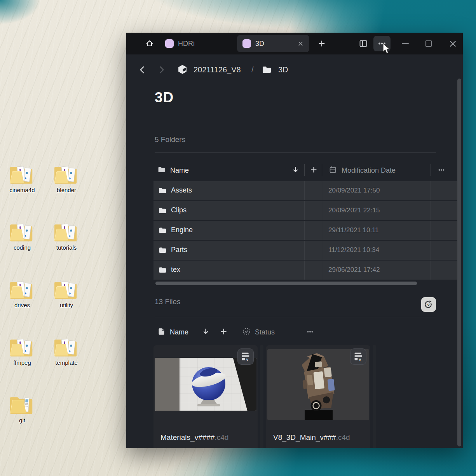  What do you see at coordinates (354, 250) in the screenshot?
I see `folder-modified-date: 11/12/2021 10:34` at bounding box center [354, 250].